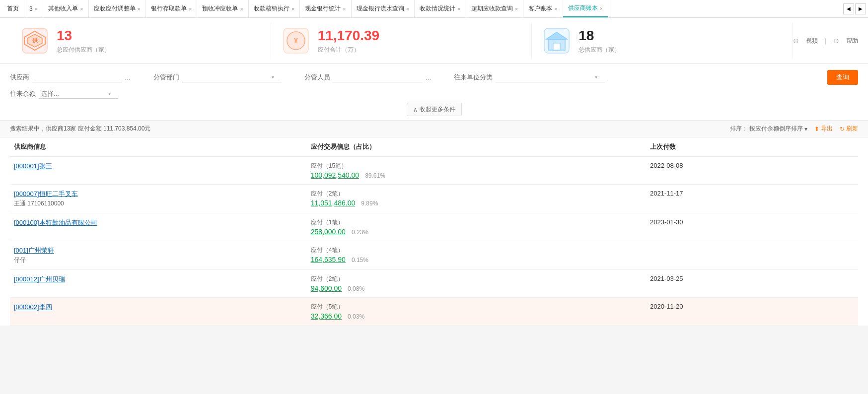  What do you see at coordinates (429, 77) in the screenshot?
I see `person-filter-dots: ...` at bounding box center [429, 77].